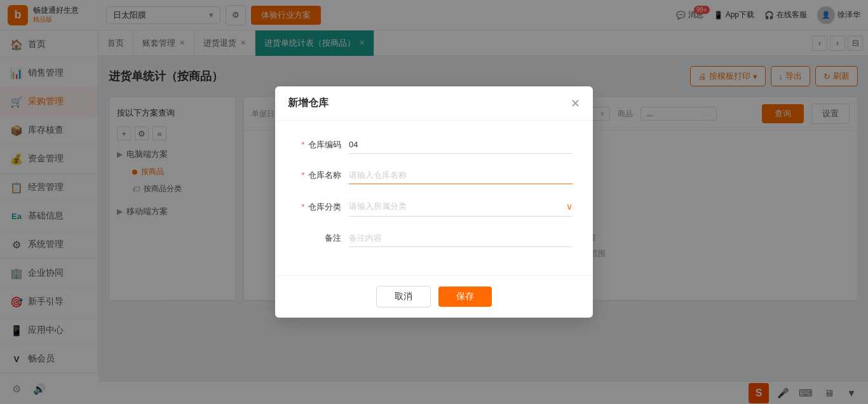  What do you see at coordinates (465, 297) in the screenshot?
I see `save-button: 保存` at bounding box center [465, 297].